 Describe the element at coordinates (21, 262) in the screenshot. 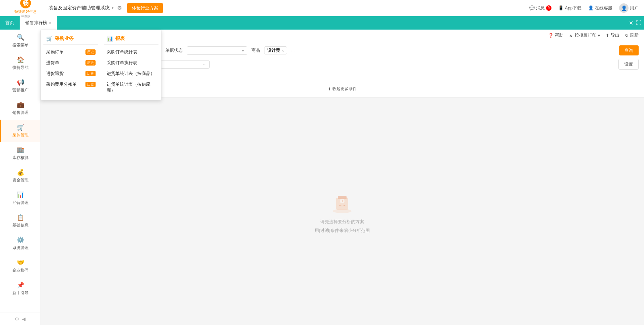

I see `sidebar-icon-collab: 🤝` at that location.